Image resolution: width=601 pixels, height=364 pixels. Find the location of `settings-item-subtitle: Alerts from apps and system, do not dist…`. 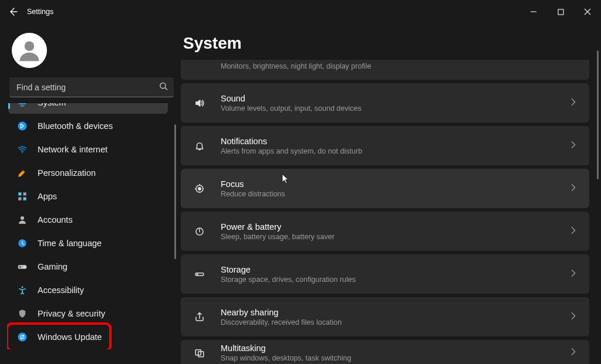

settings-item-subtitle: Alerts from apps and system, do not dist… is located at coordinates (395, 151).